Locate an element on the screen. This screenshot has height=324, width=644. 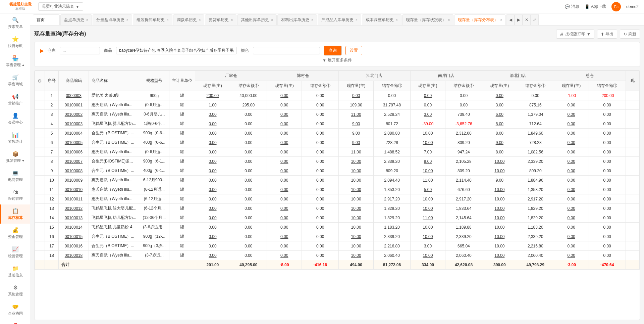
product-input is located at coordinates (176, 51).